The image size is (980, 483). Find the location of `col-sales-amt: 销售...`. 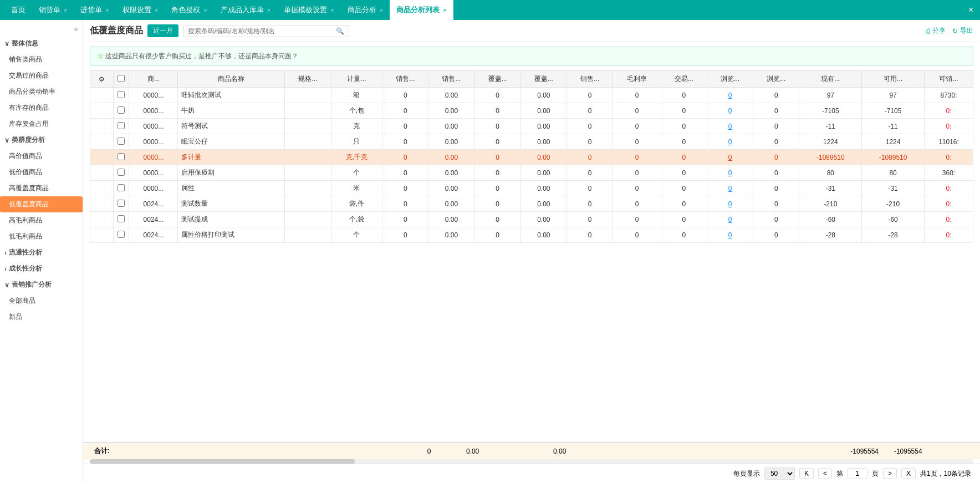

col-sales-amt: 销售... is located at coordinates (451, 79).